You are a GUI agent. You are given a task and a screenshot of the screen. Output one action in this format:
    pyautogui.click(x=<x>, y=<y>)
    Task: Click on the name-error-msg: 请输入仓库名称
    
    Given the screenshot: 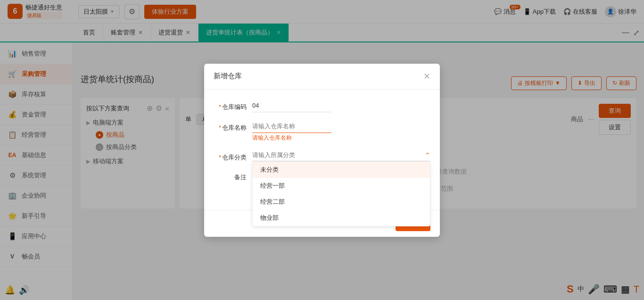 What is the action you would take?
    pyautogui.click(x=341, y=138)
    